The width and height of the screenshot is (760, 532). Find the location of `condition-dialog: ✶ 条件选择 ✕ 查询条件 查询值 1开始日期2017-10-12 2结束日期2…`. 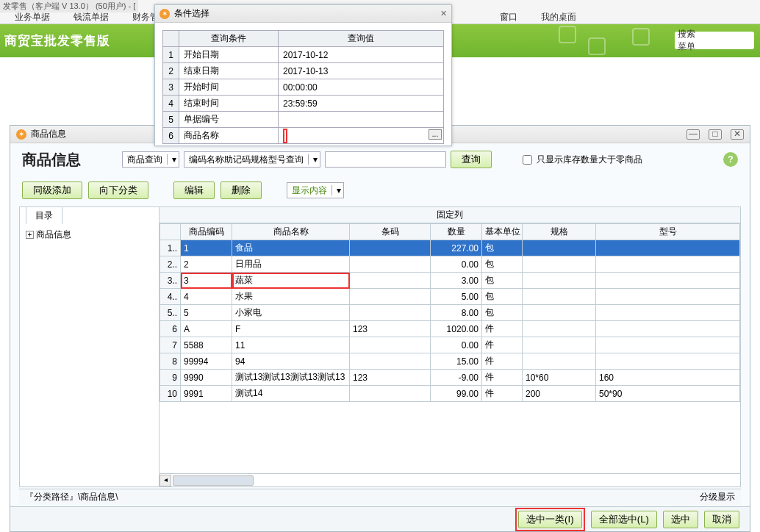

condition-dialog: ✶ 条件选择 ✕ 查询条件 查询值 1开始日期2017-10-12 2结束日期2… is located at coordinates (303, 75).